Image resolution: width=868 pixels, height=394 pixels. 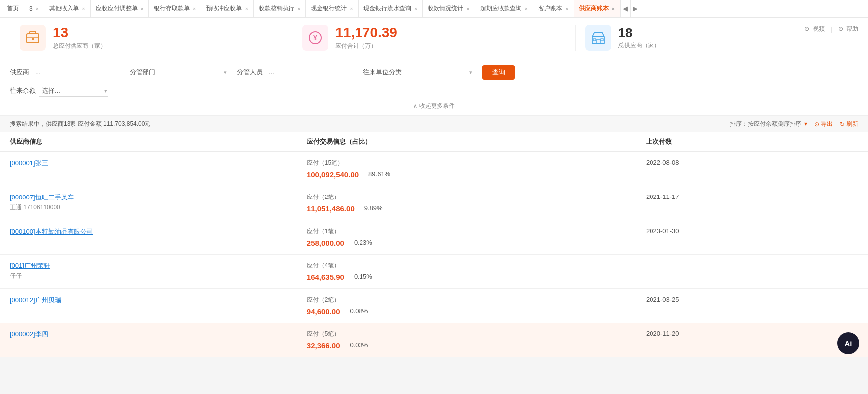 I want to click on balance-filter-label: 往来余额, so click(x=23, y=91).